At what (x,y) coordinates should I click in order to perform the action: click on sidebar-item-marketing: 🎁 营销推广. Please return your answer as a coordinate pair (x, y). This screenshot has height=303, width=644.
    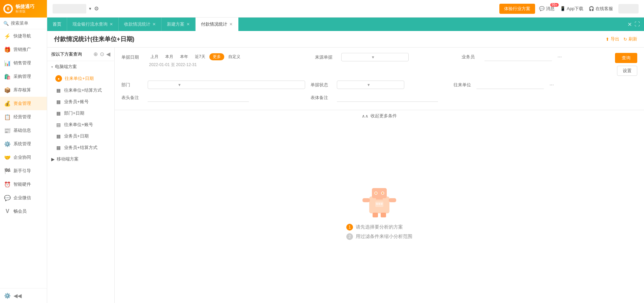
    Looking at the image, I should click on (24, 50).